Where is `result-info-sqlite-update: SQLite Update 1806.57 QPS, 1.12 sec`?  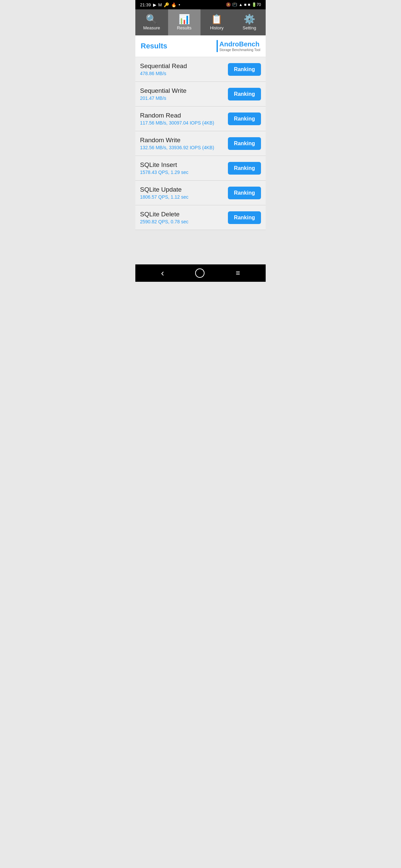
result-info-sqlite-update: SQLite Update 1806.57 QPS, 1.12 sec is located at coordinates (184, 193).